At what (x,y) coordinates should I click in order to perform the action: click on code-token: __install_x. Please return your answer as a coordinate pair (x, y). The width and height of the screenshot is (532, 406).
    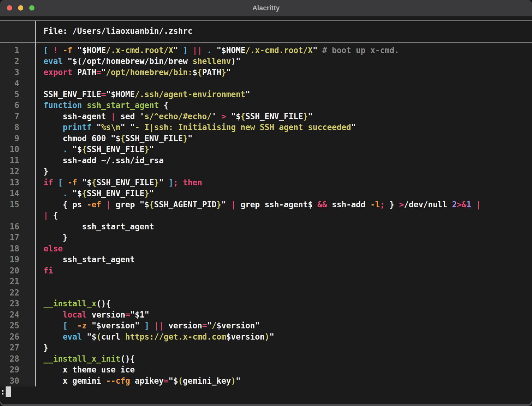
    Looking at the image, I should click on (70, 304).